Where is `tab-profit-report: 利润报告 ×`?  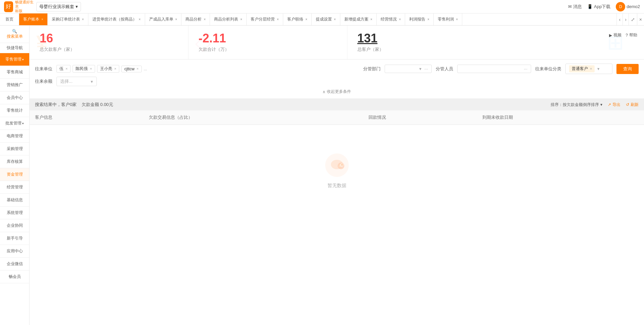
tab-profit-report: 利润报告 × is located at coordinates (419, 20).